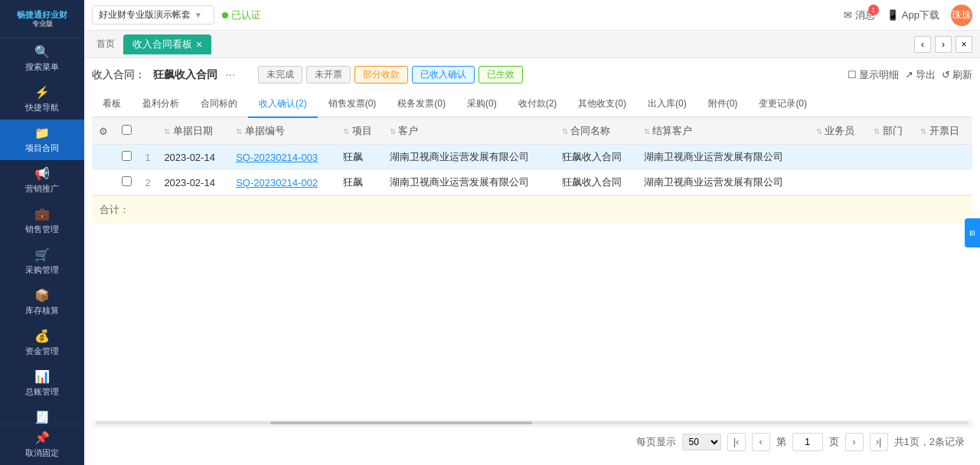 The height and width of the screenshot is (465, 980). I want to click on message-action: ✉ 消息 1, so click(859, 15).